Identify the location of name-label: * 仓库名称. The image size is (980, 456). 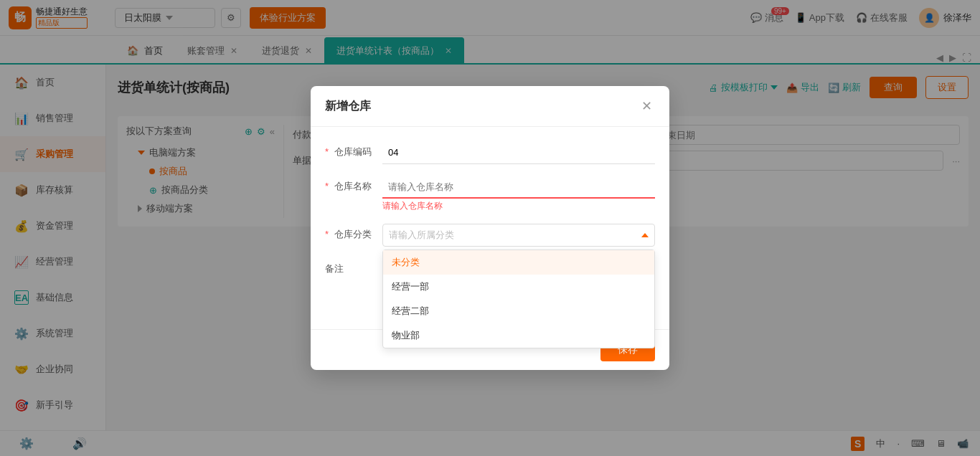
(354, 184).